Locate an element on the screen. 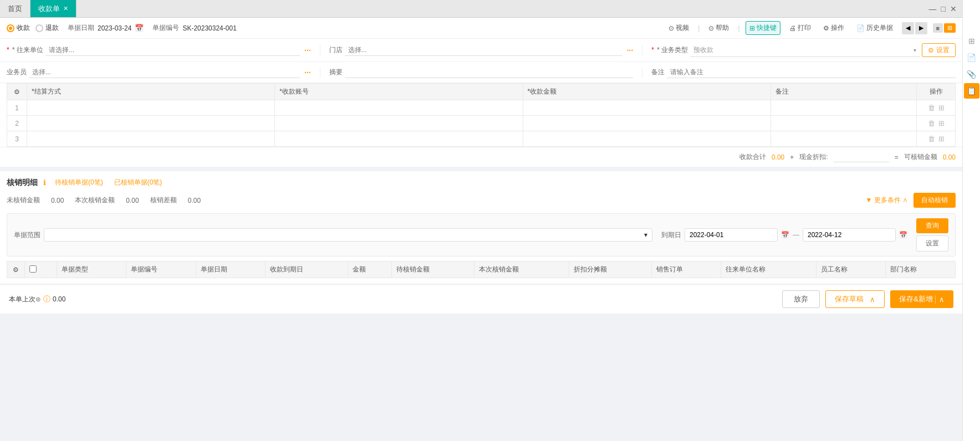 The image size is (980, 441). remark-input is located at coordinates (811, 72).